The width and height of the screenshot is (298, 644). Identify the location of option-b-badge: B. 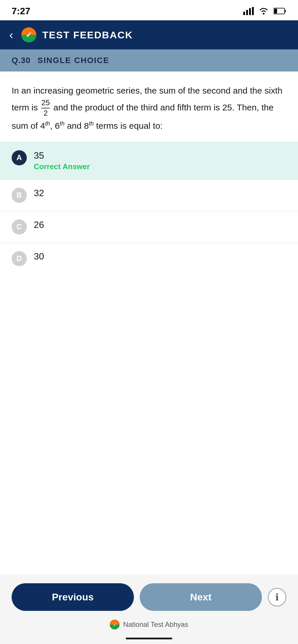
(19, 195).